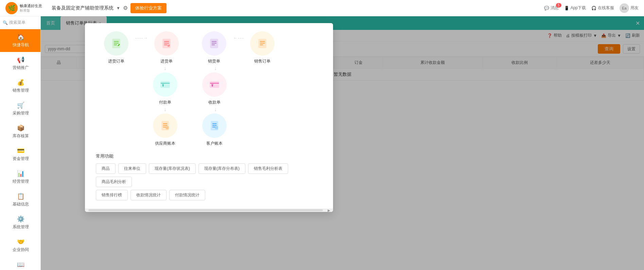 The image size is (644, 270). I want to click on scrollbar-track, so click(206, 210).